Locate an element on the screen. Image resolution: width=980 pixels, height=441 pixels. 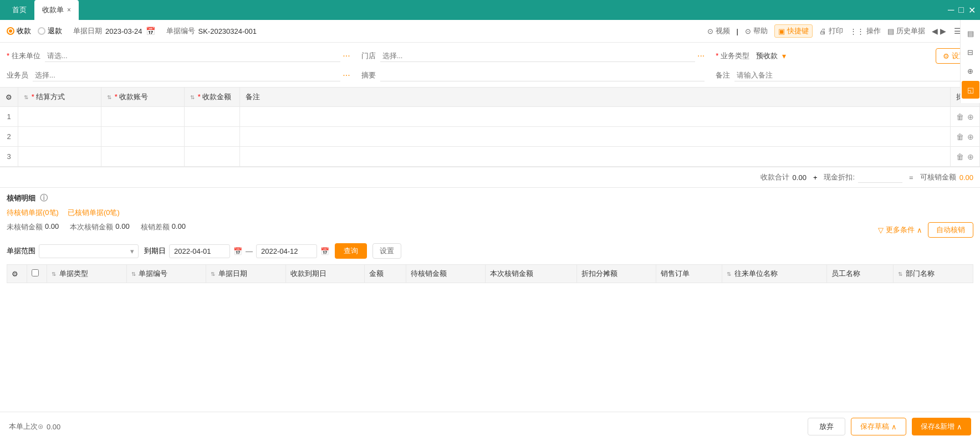
bottom-col-amount: 金额 is located at coordinates (386, 274).